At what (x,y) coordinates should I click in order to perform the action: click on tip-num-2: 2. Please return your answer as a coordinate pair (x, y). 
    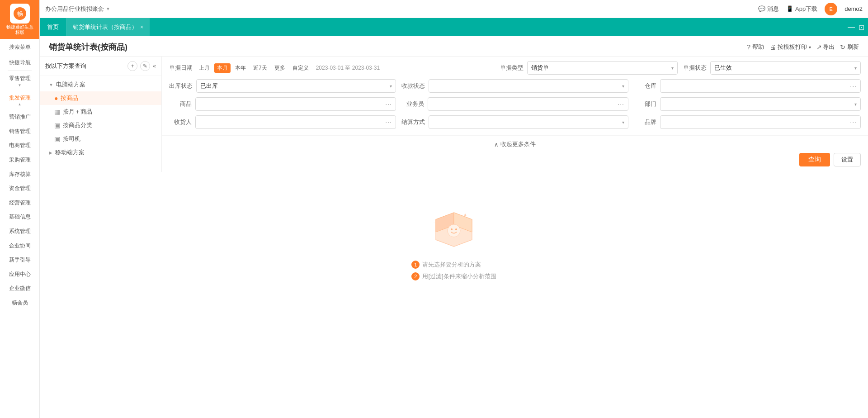
    Looking at the image, I should click on (415, 276).